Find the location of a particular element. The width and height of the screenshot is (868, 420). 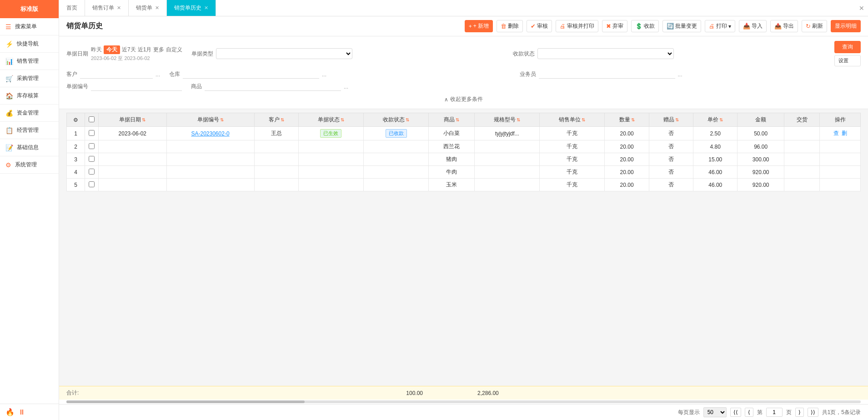

sidebar-item-operations-mgmt: 📋 经营管理 is located at coordinates (29, 130).